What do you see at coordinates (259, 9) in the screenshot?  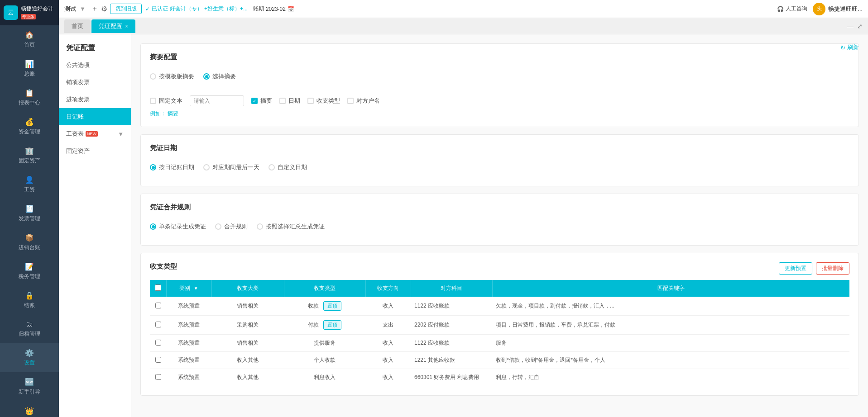 I see `period-label: 账期` at bounding box center [259, 9].